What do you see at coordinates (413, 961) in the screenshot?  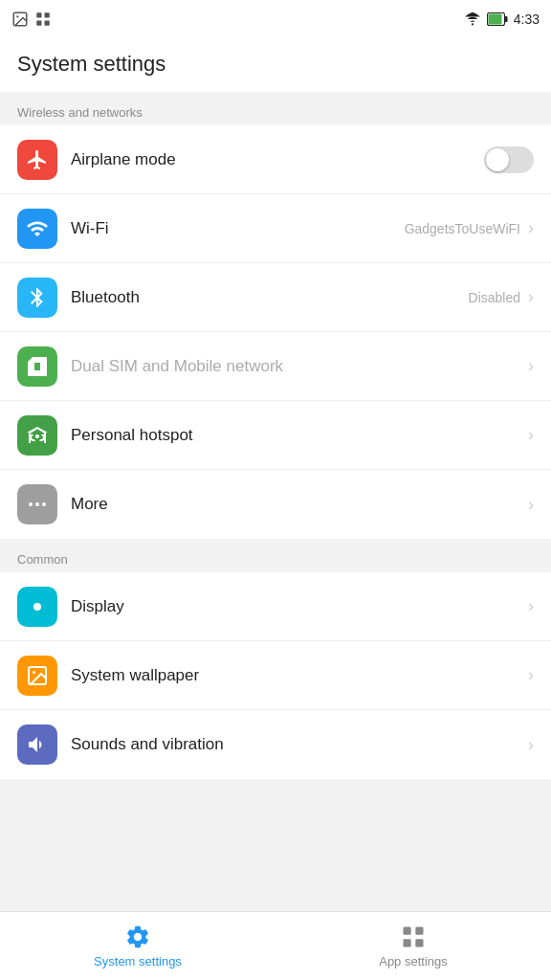 I see `app-settings-nav-label: App settings` at bounding box center [413, 961].